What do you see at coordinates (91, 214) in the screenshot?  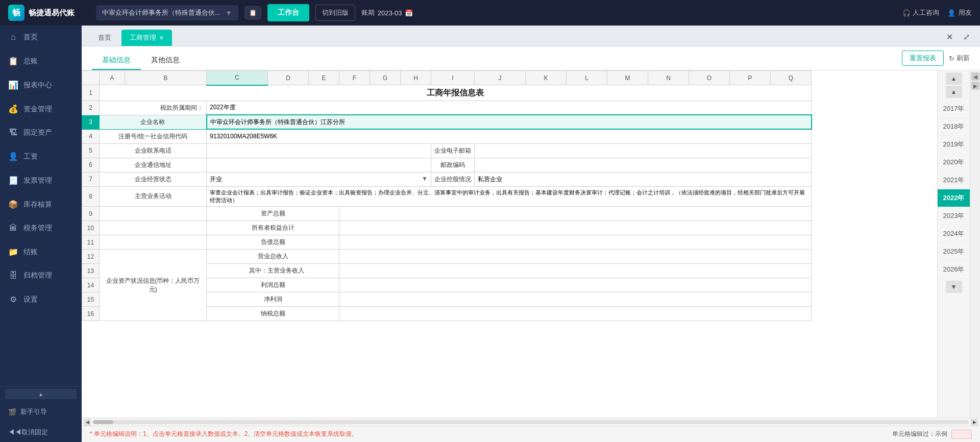 I see `row-9-header: 9` at bounding box center [91, 214].